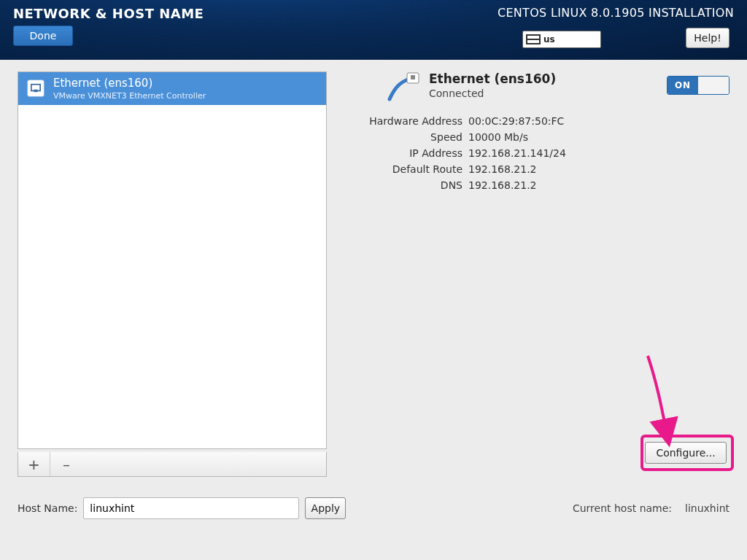 The width and height of the screenshot is (747, 560). What do you see at coordinates (708, 508) in the screenshot?
I see `current-hostname-value: linuxhint` at bounding box center [708, 508].